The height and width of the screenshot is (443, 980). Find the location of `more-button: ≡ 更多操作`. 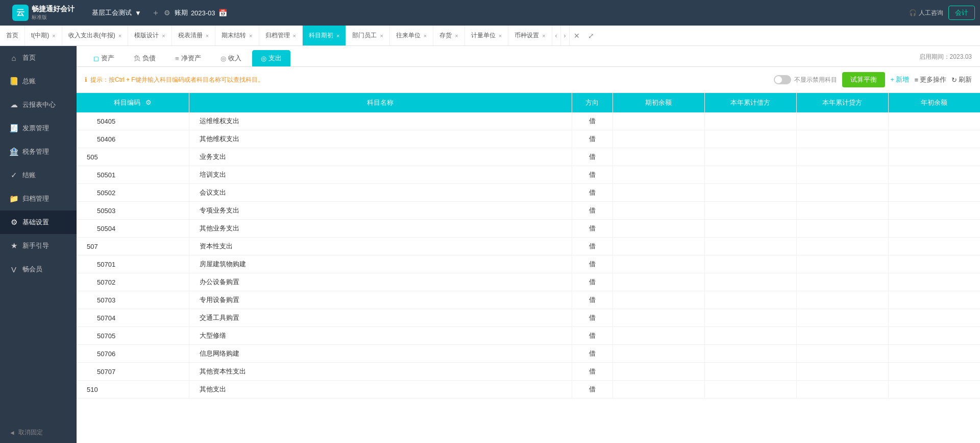

more-button: ≡ 更多操作 is located at coordinates (930, 80).